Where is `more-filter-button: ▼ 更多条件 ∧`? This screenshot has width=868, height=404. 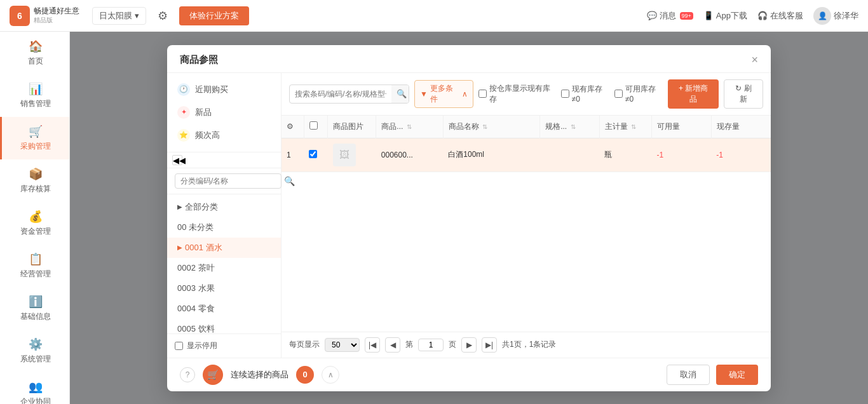 more-filter-button: ▼ 更多条件 ∧ is located at coordinates (444, 94).